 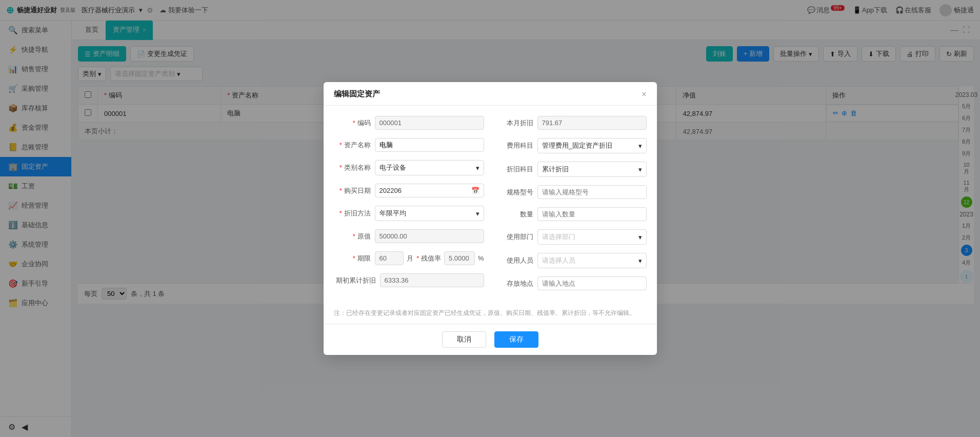 What do you see at coordinates (357, 281) in the screenshot?
I see `initial-acc-label: 期初累计折旧` at bounding box center [357, 281].